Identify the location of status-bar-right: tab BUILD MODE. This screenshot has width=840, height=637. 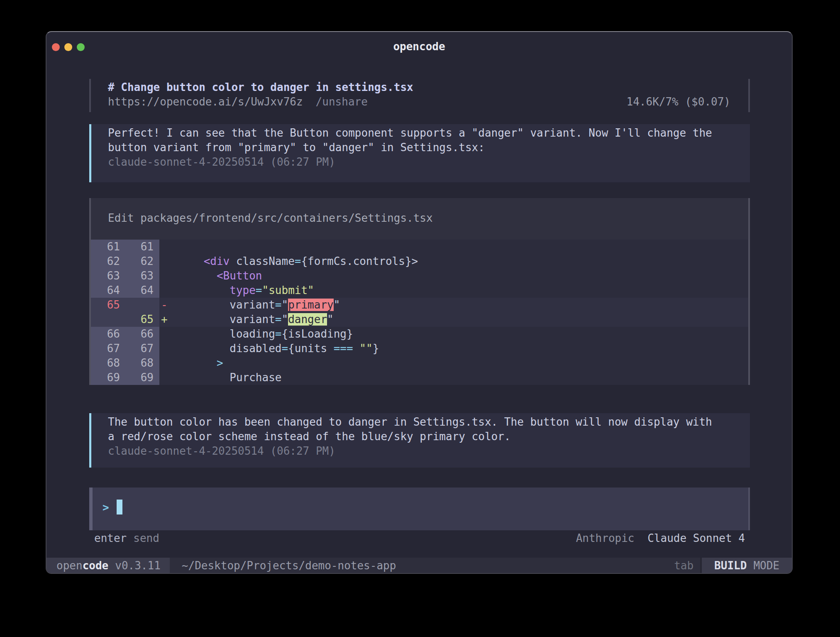
(733, 566).